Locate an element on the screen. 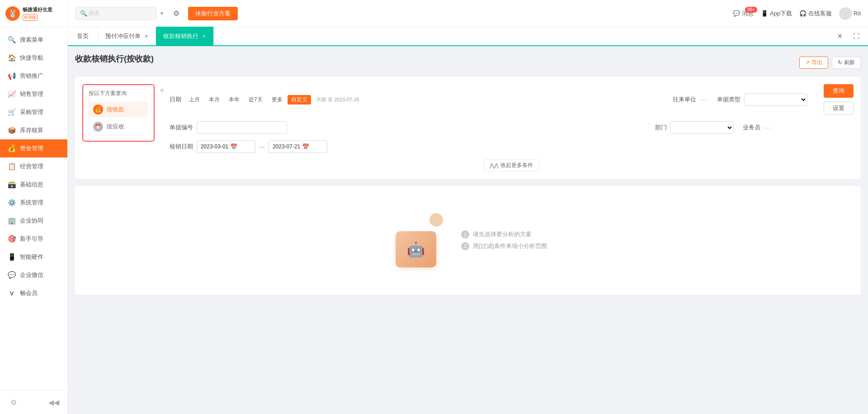 This screenshot has height=414, width=868. collapse-more-button: ⋀⋀ 收起更多条件 is located at coordinates (511, 166).